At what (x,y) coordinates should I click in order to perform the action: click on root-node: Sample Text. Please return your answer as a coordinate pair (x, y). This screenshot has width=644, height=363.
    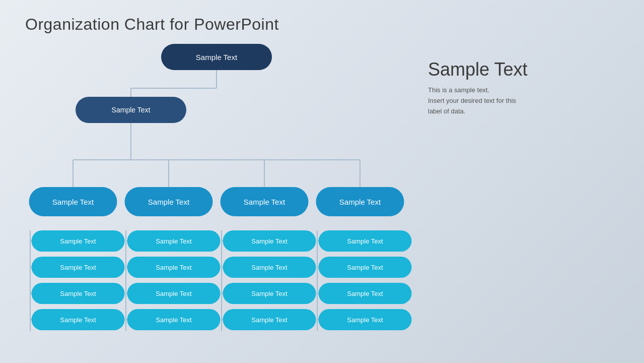
    Looking at the image, I should click on (217, 57).